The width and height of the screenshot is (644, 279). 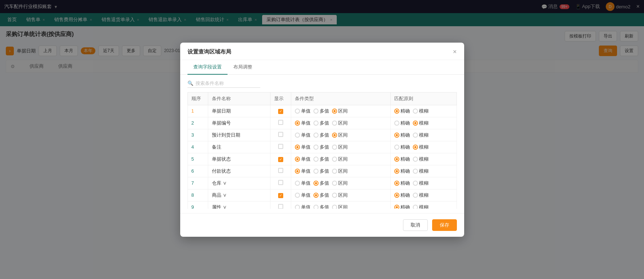 What do you see at coordinates (208, 67) in the screenshot?
I see `modal-tab-query-fields: 查询字段设置` at bounding box center [208, 67].